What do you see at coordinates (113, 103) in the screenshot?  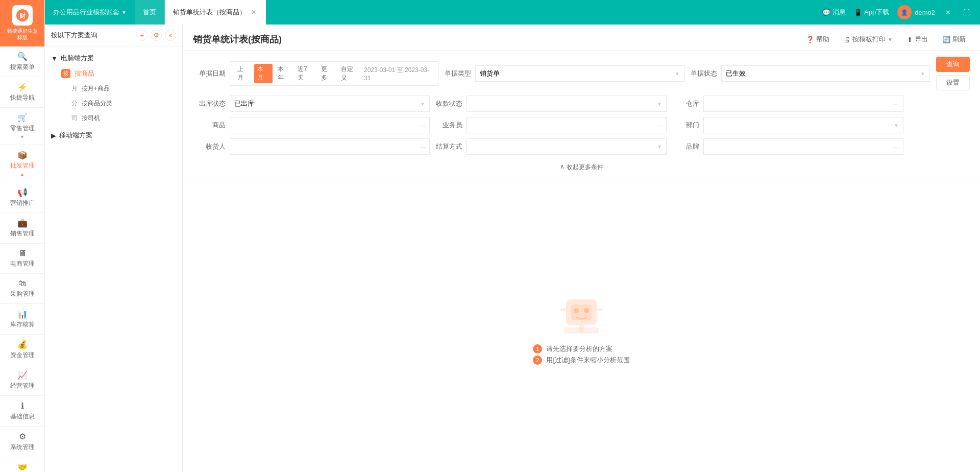 I see `sub-item-goods-category: 分 按商品分类` at bounding box center [113, 103].